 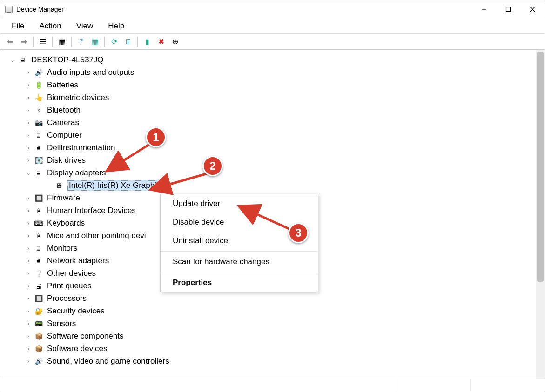 I want to click on context-menu: Update driverDisable deviceUninstall dev…, so click(x=239, y=243).